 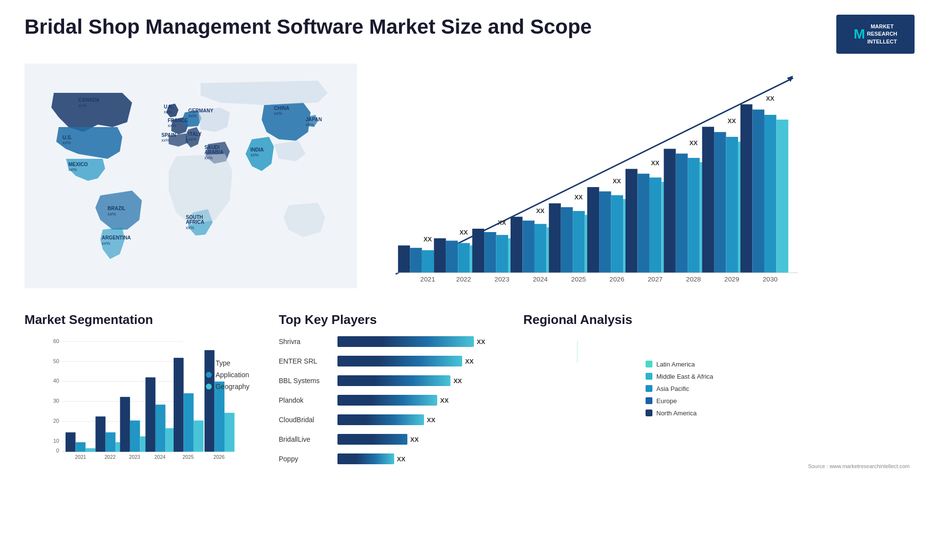 What do you see at coordinates (481, 342) in the screenshot?
I see `player-value-shrivra: XX` at bounding box center [481, 342].